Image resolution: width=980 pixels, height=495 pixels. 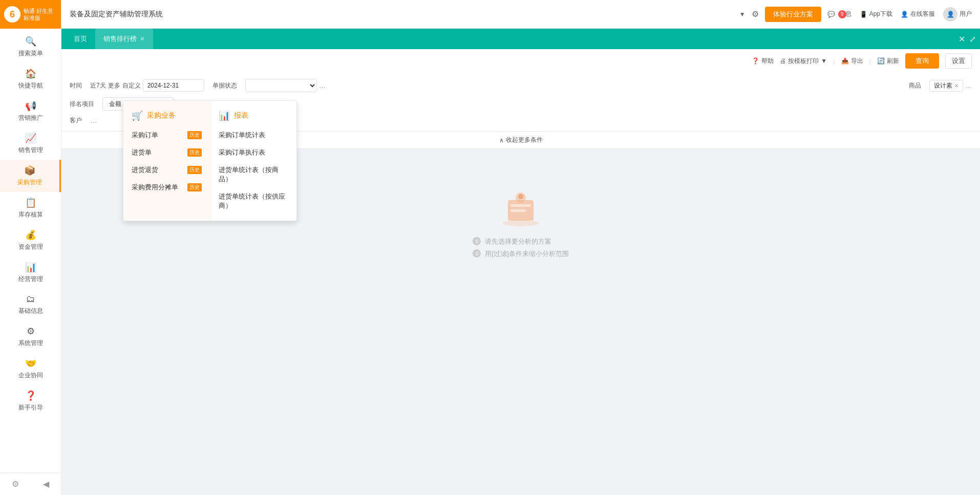 What do you see at coordinates (477, 253) in the screenshot?
I see `tip-num-2: ②` at bounding box center [477, 253].